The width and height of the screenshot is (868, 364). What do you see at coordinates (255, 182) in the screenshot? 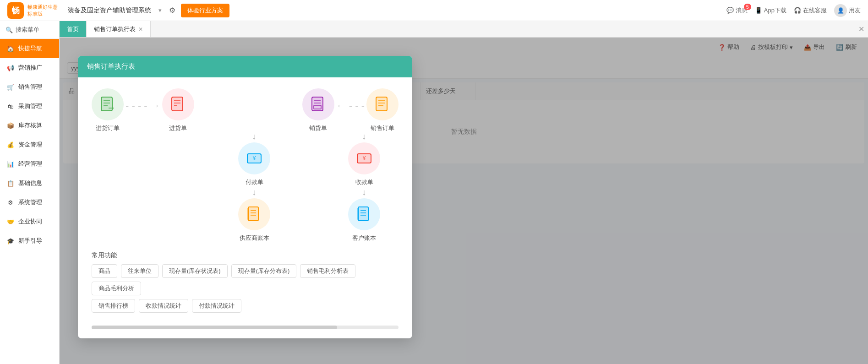
I see `payment-label: 付款单` at bounding box center [255, 182].